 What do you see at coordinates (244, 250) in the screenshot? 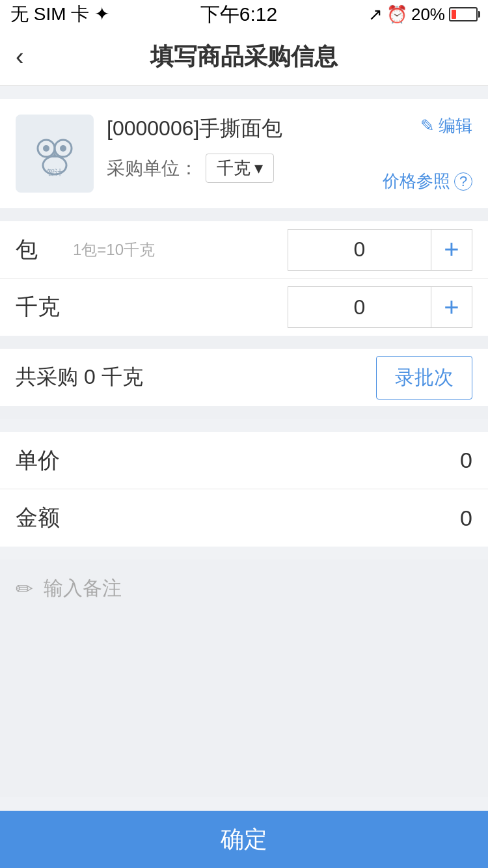
I see `bag-input-row: 包 1包=10千克 +` at bounding box center [244, 250].